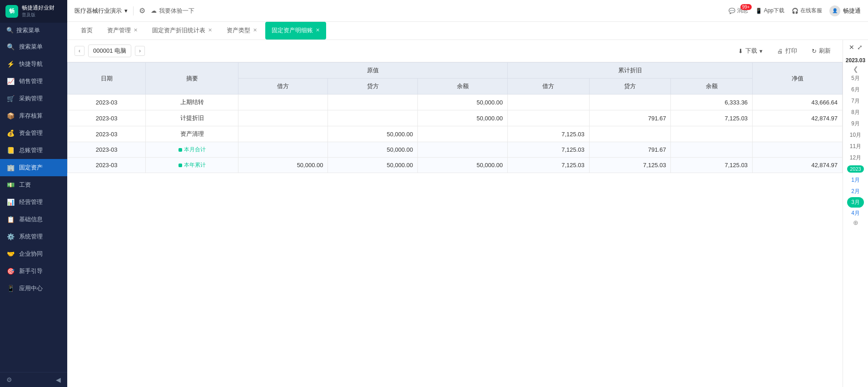  Describe the element at coordinates (455, 103) in the screenshot. I see `table-row: 2023-03 上期结转 50,000.00 6,333.36 43,666.6…` at that location.